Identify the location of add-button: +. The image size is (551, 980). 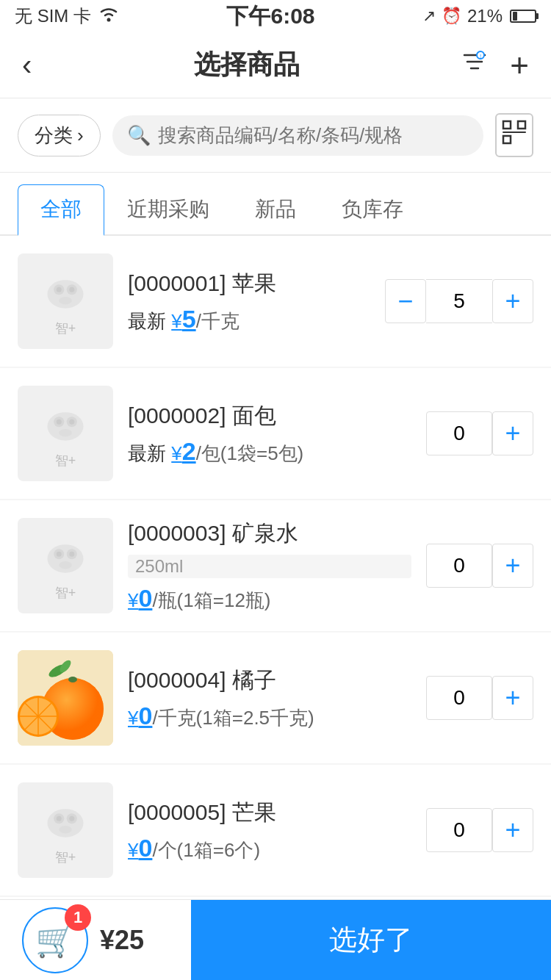
(519, 65).